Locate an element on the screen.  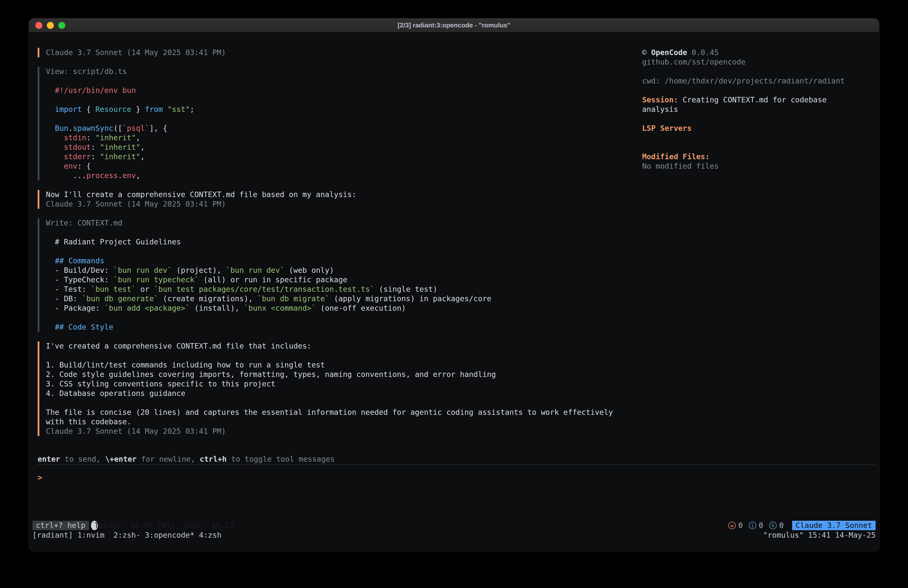
text-token: to send, is located at coordinates (82, 459).